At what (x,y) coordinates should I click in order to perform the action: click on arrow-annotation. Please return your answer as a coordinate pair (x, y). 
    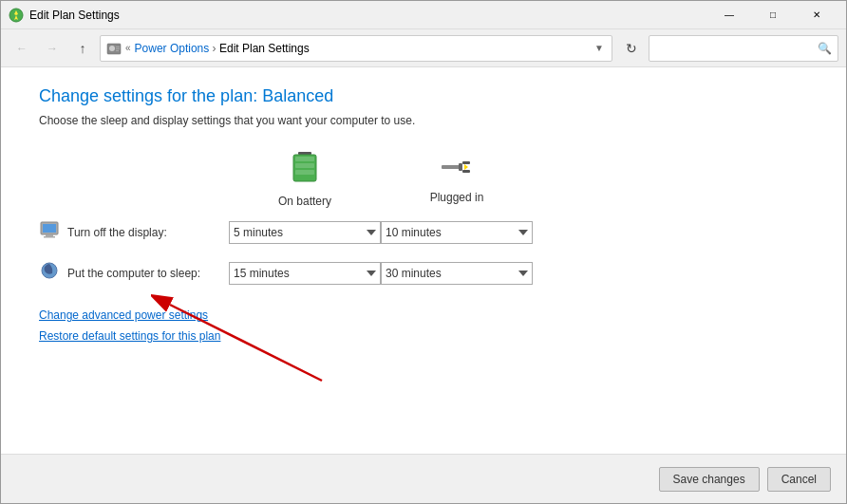
    Looking at the image, I should click on (246, 344).